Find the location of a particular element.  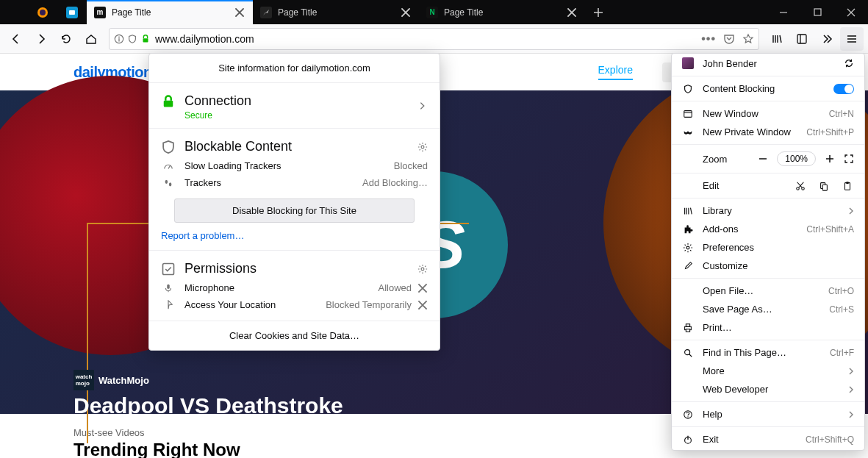

page-actions-button: ••• is located at coordinates (709, 39).